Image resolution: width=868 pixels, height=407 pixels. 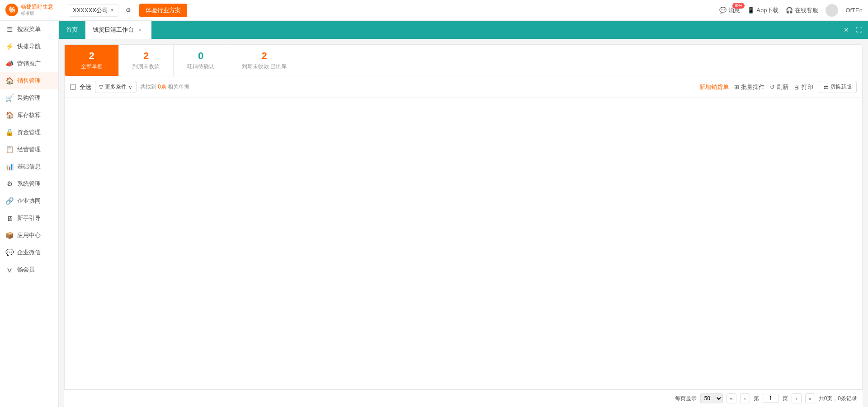 I want to click on toolbar: 全选 ▽ 更多条件 ∨ 共找到 0条 相关单据 + 新增销货单 ⊞ 批量操作 ↺, so click(x=463, y=87).